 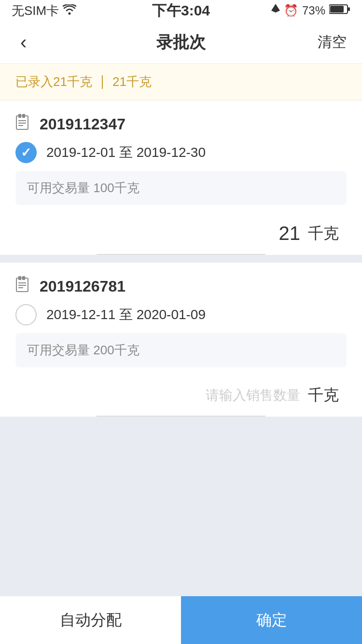 I want to click on clear-button: 清空, so click(x=332, y=42).